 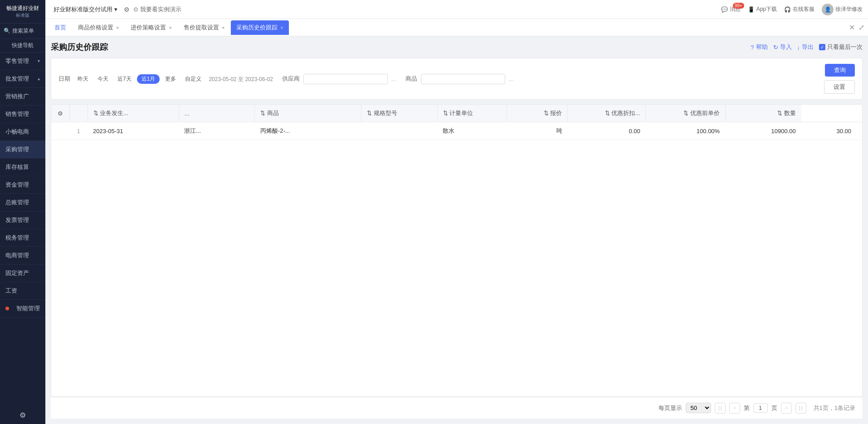 I want to click on col-date-header: ⇅ 业务发生..., so click(x=133, y=113).